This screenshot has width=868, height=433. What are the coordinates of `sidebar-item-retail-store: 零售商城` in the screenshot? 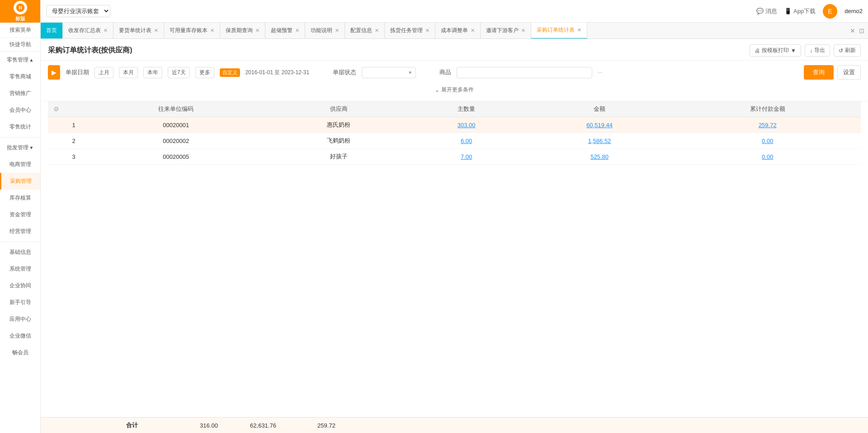 It's located at (20, 77).